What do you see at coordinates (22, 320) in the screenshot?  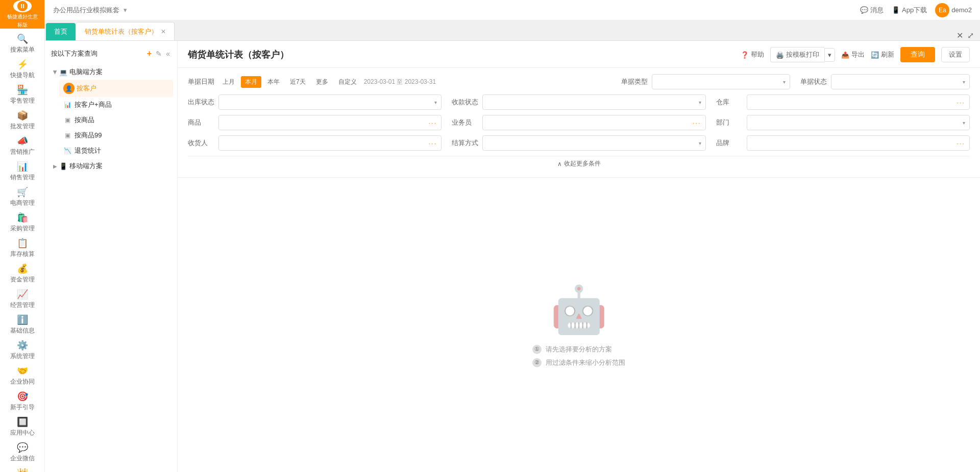 I see `basic-icon: ℹ️` at bounding box center [22, 320].